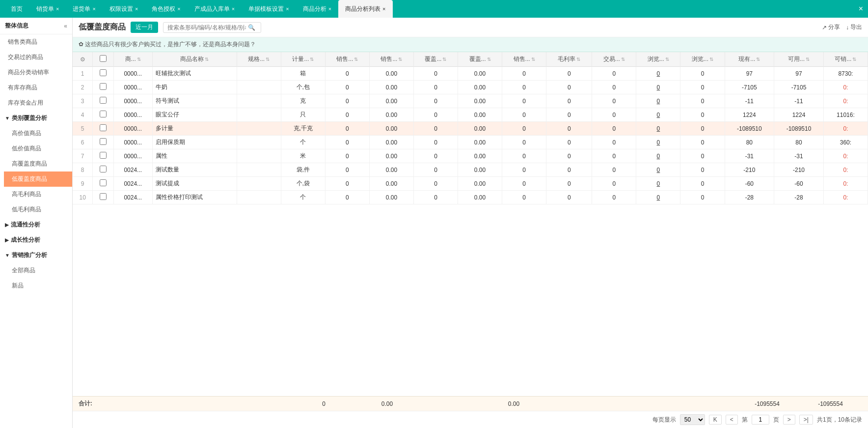 The image size is (868, 428). What do you see at coordinates (38, 164) in the screenshot?
I see `sidebar-item-high-coverage: 高覆盖度商品` at bounding box center [38, 164].